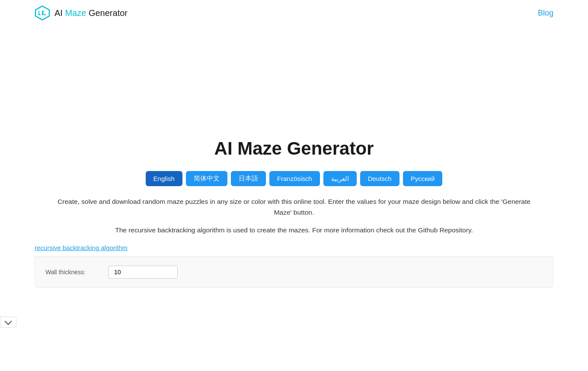  What do you see at coordinates (143, 272) in the screenshot?
I see `wall-thickness-input` at bounding box center [143, 272].